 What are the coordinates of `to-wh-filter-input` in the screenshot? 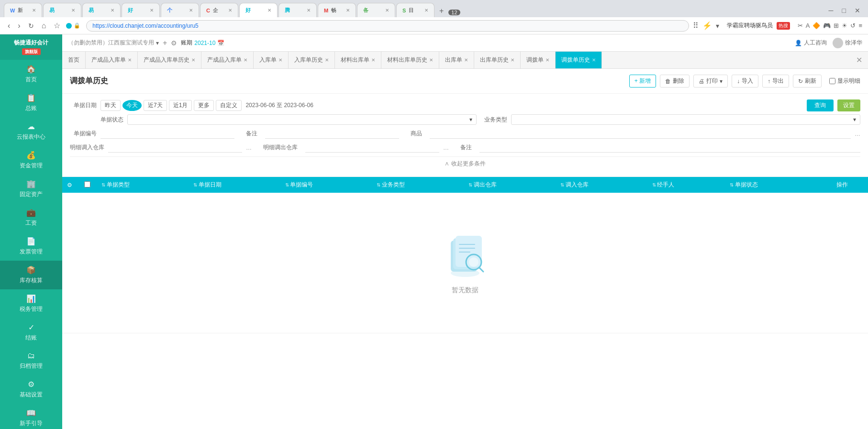 It's located at (372, 147).